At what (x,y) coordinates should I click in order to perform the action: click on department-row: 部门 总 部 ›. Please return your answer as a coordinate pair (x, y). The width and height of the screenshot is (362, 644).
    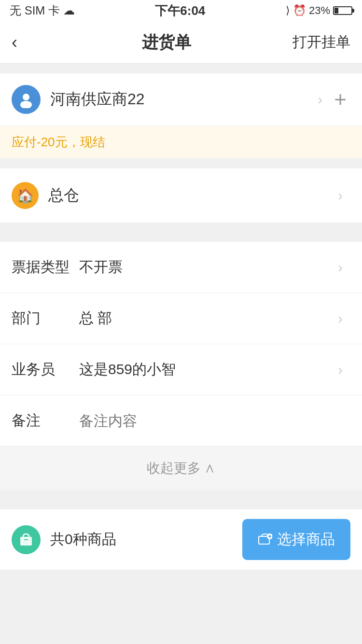
    Looking at the image, I should click on (181, 319).